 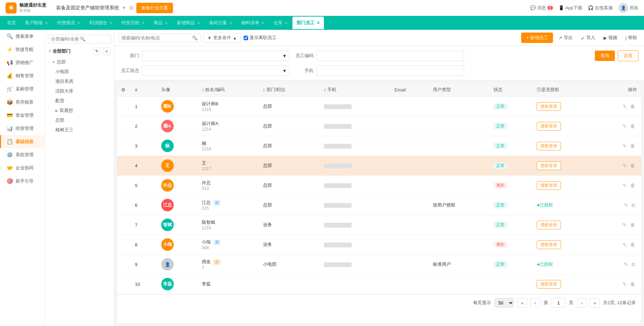 I want to click on delete-icon-10: 🗑, so click(x=633, y=284).